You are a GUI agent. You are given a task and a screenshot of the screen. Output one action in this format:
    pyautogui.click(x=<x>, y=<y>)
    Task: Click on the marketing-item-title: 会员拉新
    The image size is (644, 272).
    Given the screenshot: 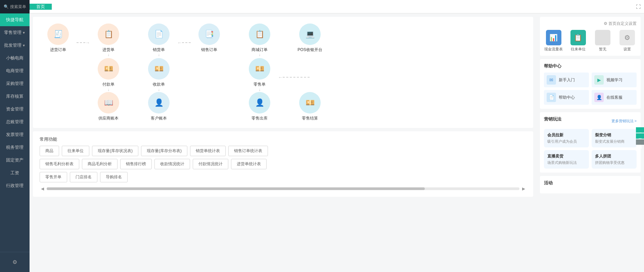 What is the action you would take?
    pyautogui.click(x=566, y=135)
    